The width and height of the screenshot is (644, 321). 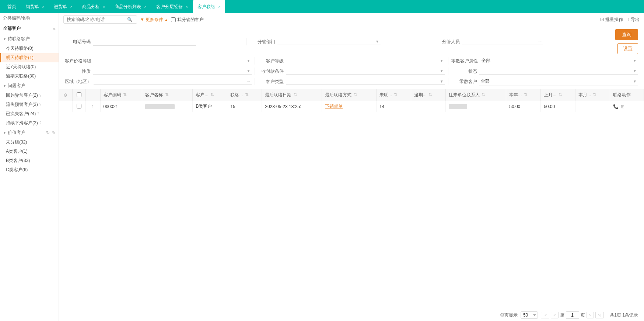 I want to click on sidebar-group-pending: 待联络客户, so click(x=29, y=39).